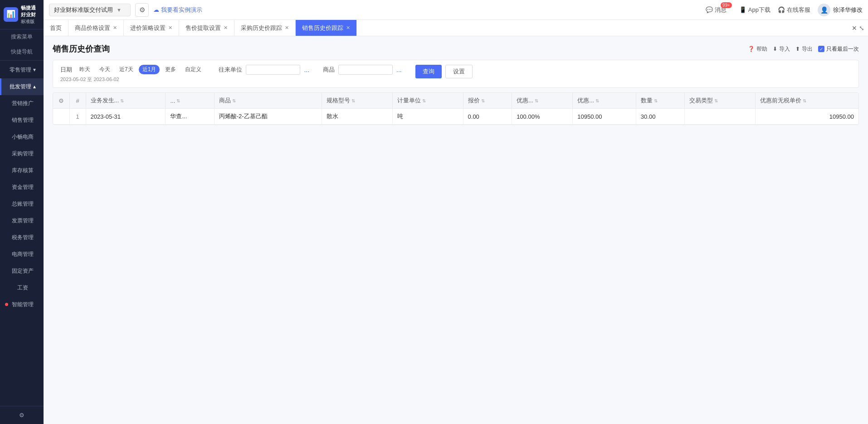 Image resolution: width=868 pixels, height=424 pixels. I want to click on sidebar-item-invoice: 发票管理, so click(22, 221).